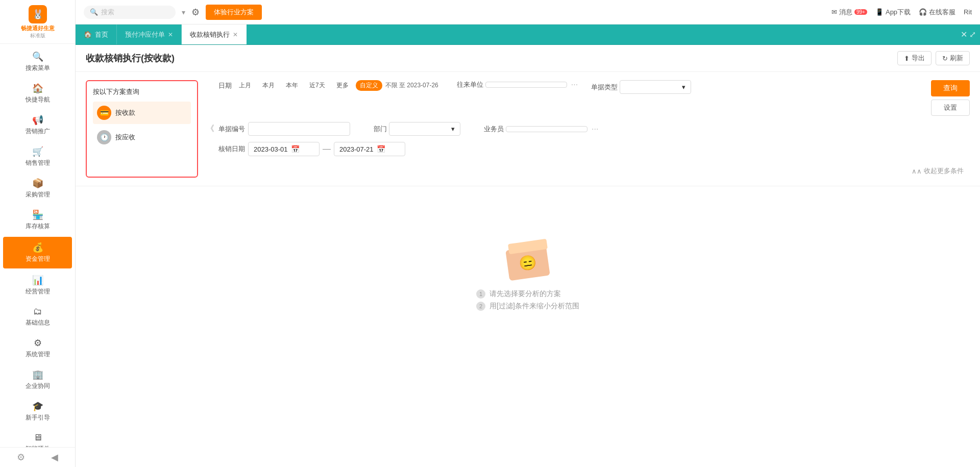 This screenshot has height=467, width=980. What do you see at coordinates (952, 58) in the screenshot?
I see `refresh-button: ↻ 刷新` at bounding box center [952, 58].